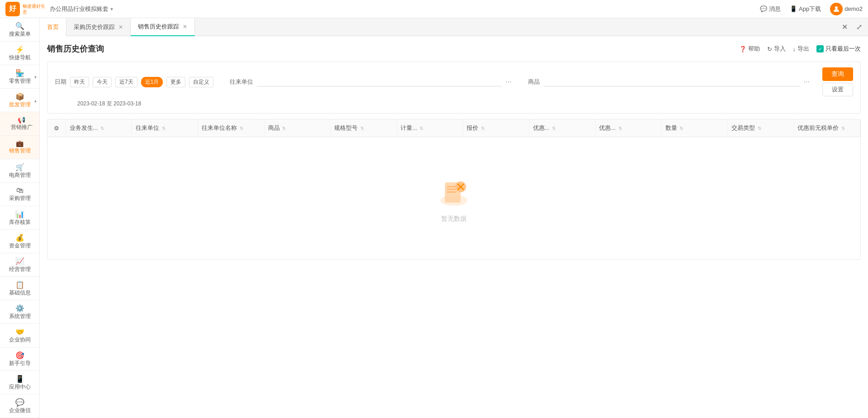 The image size is (868, 418). I want to click on sort-arrows-partner-code: ⇅, so click(164, 128).